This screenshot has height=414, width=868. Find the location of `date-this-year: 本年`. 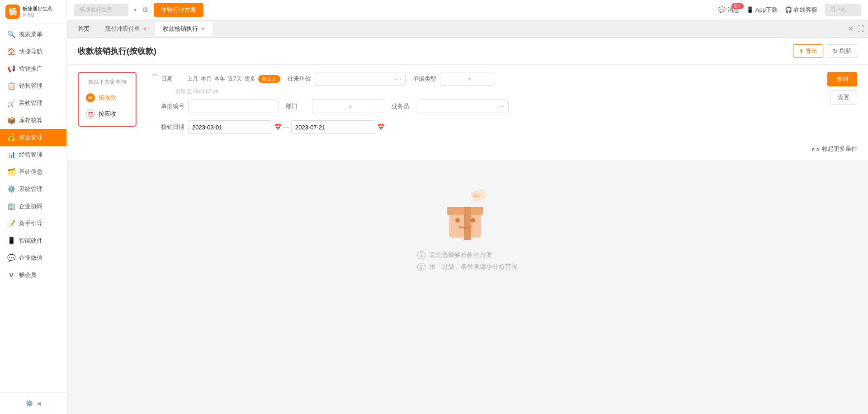

date-this-year: 本年 is located at coordinates (220, 79).